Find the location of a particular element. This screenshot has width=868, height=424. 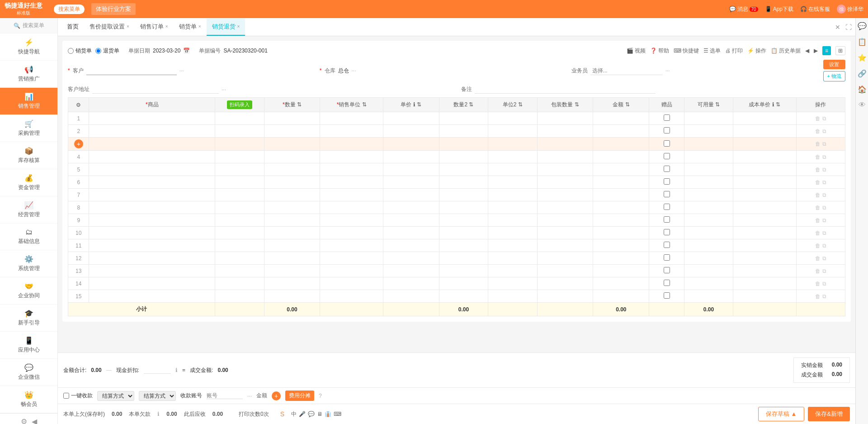

b-icon-1: 中 is located at coordinates (294, 414).